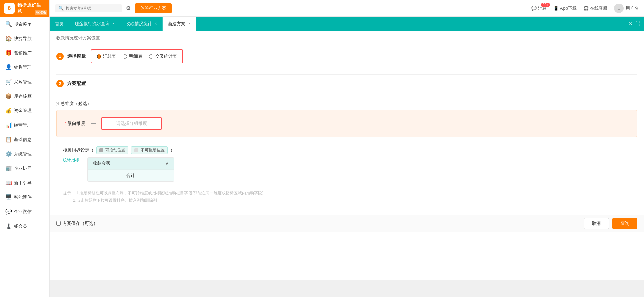 The height and width of the screenshot is (297, 644). What do you see at coordinates (638, 24) in the screenshot?
I see `tab-maximize-icon: ⛶` at bounding box center [638, 24].